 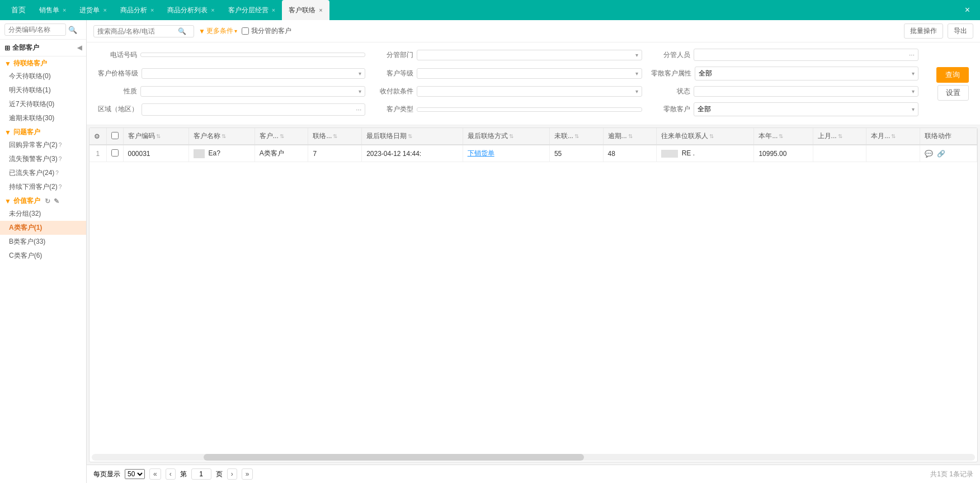 What do you see at coordinates (43, 200) in the screenshot?
I see `sidebar-group-value: ▼ 价值客户 ↻ ✎` at bounding box center [43, 200].